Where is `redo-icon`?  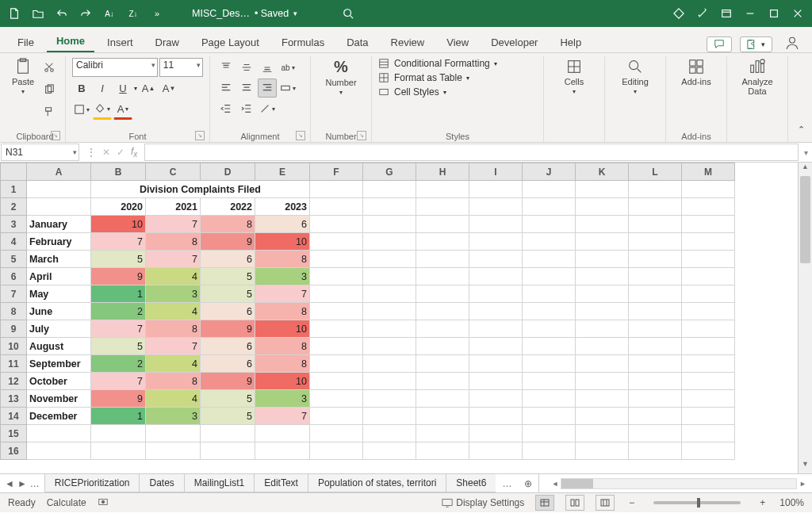
redo-icon is located at coordinates (86, 13).